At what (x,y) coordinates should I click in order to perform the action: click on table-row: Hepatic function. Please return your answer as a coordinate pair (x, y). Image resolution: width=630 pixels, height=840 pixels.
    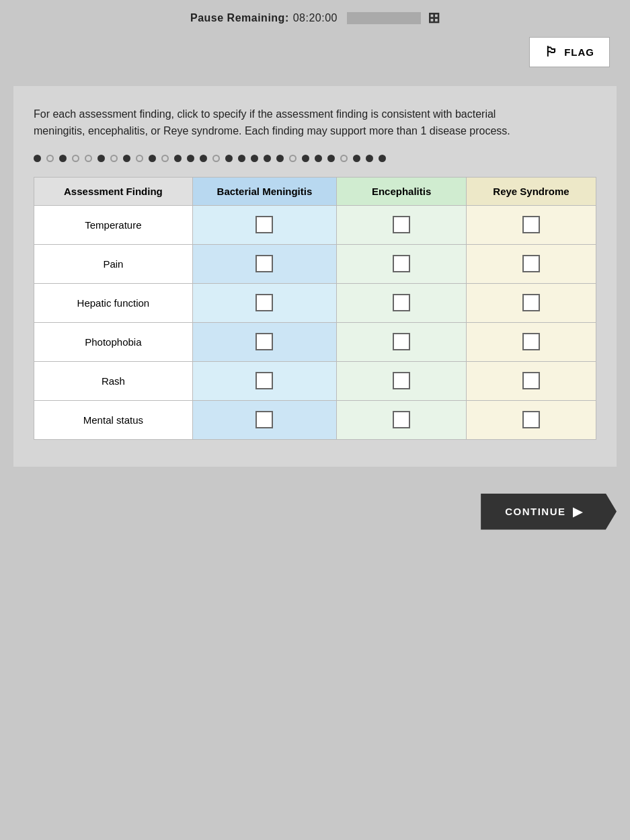
    Looking at the image, I should click on (315, 303).